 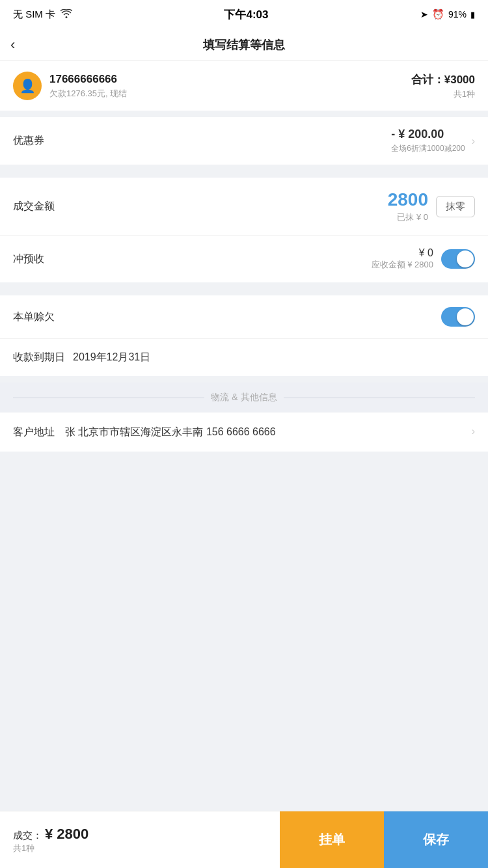 I want to click on sep-line-right, so click(x=379, y=398).